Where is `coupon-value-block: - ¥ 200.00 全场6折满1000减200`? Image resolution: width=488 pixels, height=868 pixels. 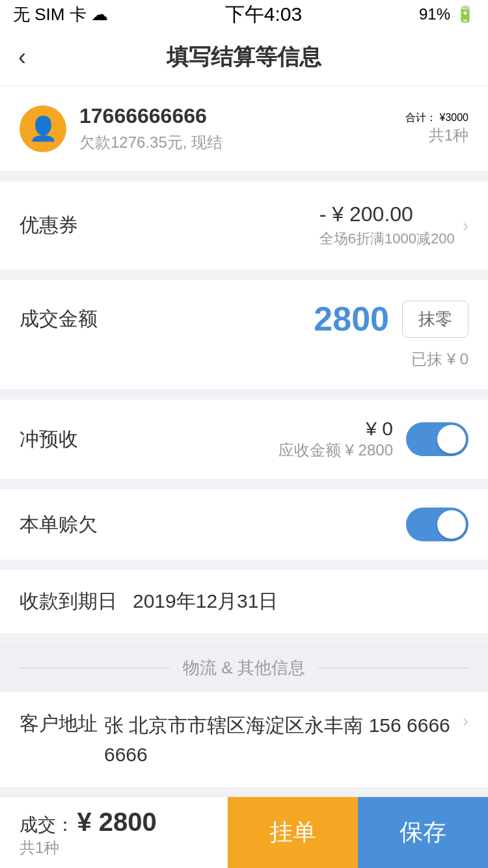
coupon-value-block: - ¥ 200.00 全场6折满1000减200 is located at coordinates (387, 225).